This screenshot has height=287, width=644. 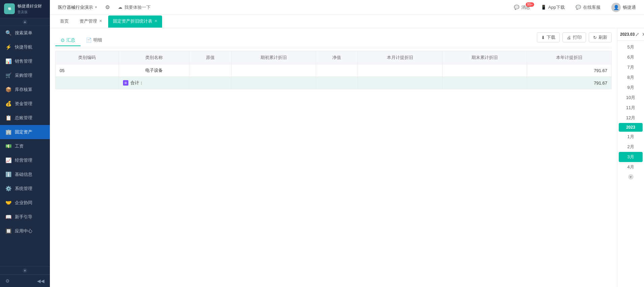 I want to click on sidebar-item-search: 🔍 搜索菜单, so click(x=25, y=33).